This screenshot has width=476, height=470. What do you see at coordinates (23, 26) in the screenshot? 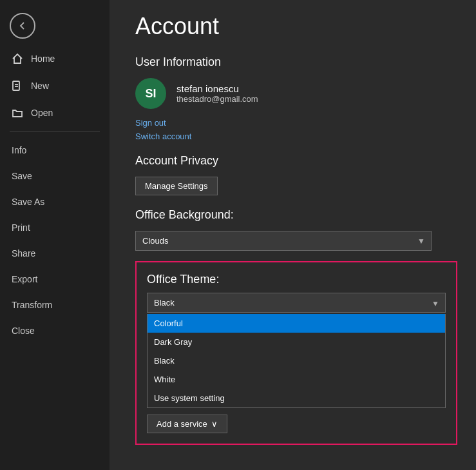
I see `back-button` at bounding box center [23, 26].